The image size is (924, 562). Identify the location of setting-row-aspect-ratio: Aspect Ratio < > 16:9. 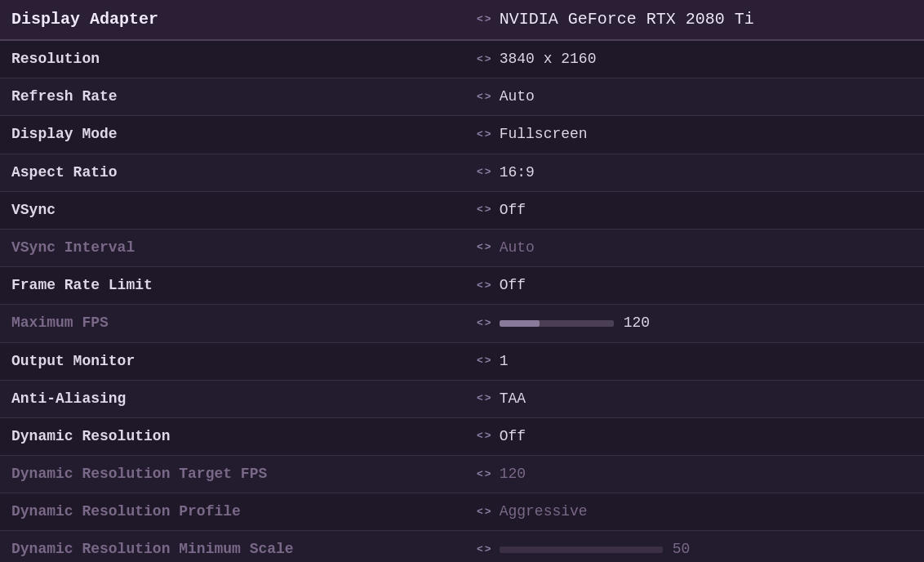
(462, 172).